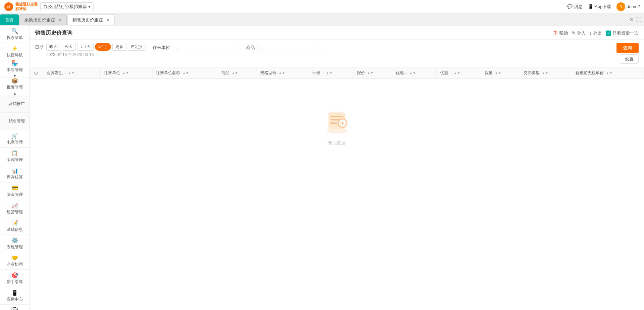 The height and width of the screenshot is (310, 644). What do you see at coordinates (96, 55) in the screenshot?
I see `date-range-text: 2023-02-18 至 2023-03-18` at bounding box center [96, 55].